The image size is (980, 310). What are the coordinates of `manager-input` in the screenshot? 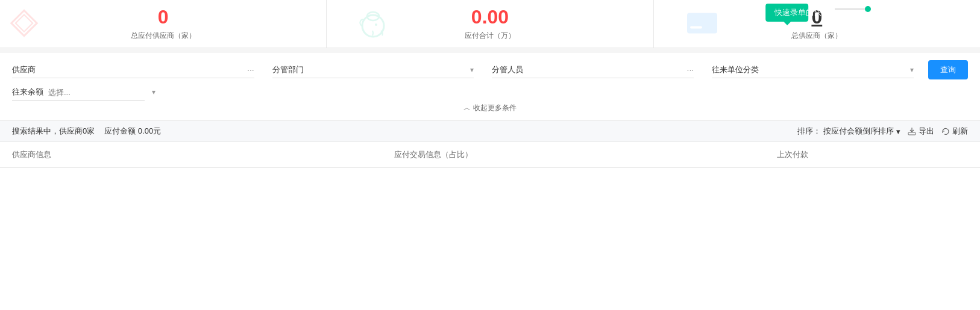 It's located at (606, 70).